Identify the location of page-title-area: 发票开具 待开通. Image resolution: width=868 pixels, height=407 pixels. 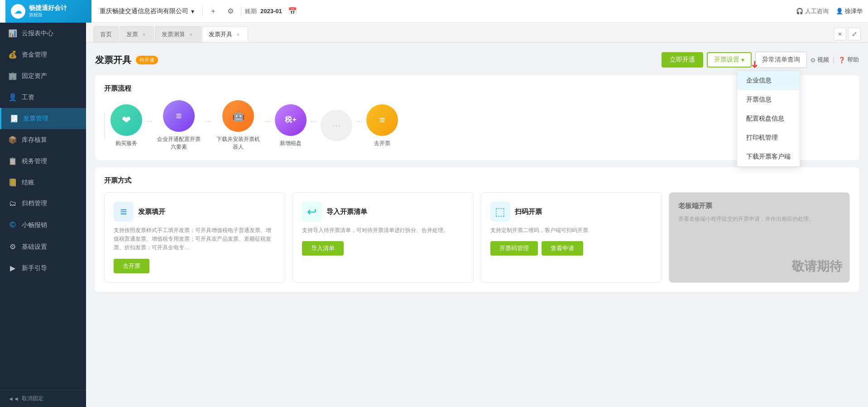
(127, 60).